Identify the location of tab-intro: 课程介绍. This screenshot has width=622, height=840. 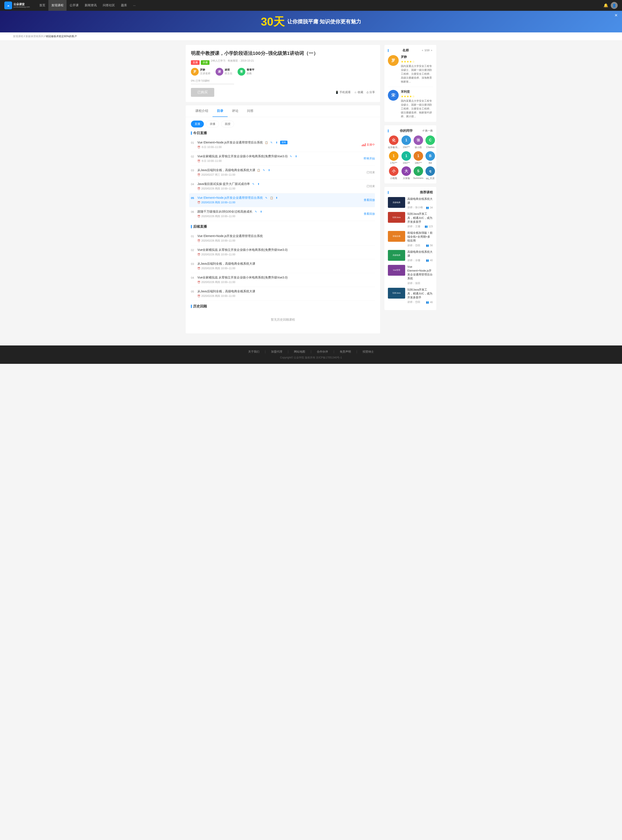
(202, 111).